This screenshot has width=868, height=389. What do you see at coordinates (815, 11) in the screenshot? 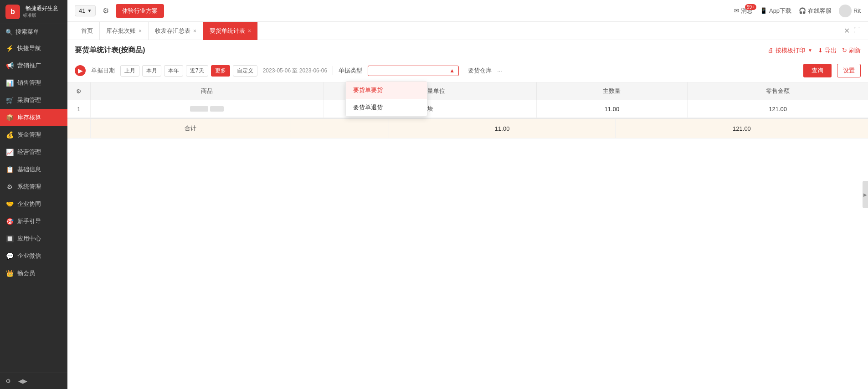
I see `online-service-item: 🎧 在线客服` at bounding box center [815, 11].